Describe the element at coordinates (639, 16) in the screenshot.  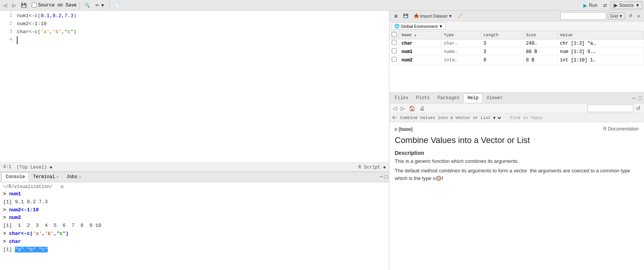
I see `extra-btn: ≡` at that location.